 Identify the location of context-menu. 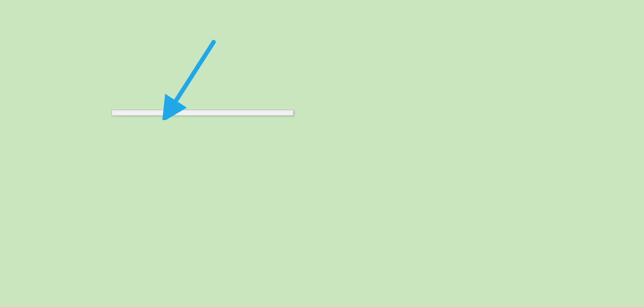
(203, 113).